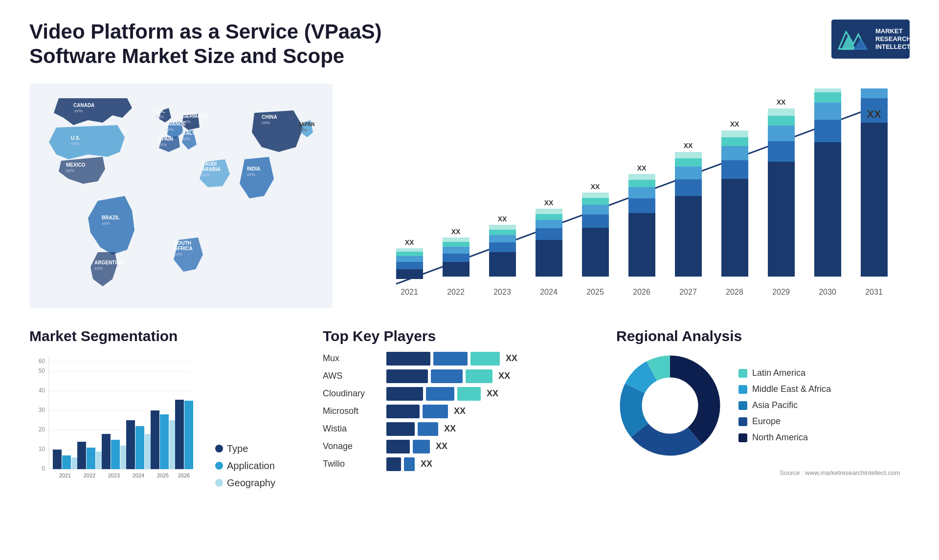 The image size is (939, 560). I want to click on player-name: Vonage, so click(352, 447).